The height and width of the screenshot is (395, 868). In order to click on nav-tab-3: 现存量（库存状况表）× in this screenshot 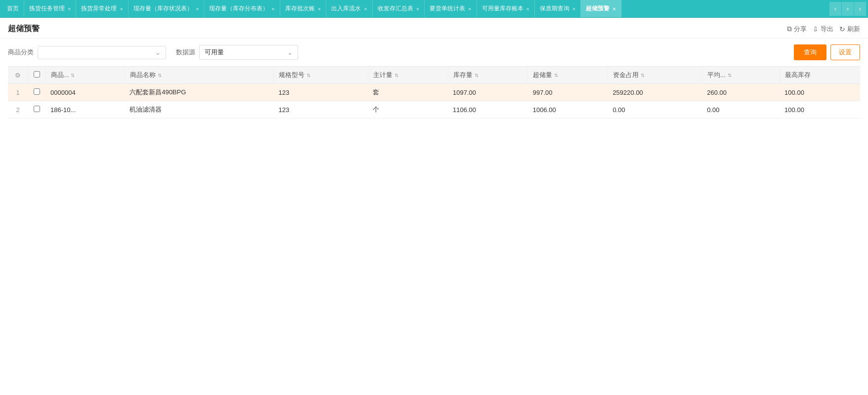, I will do `click(166, 9)`.